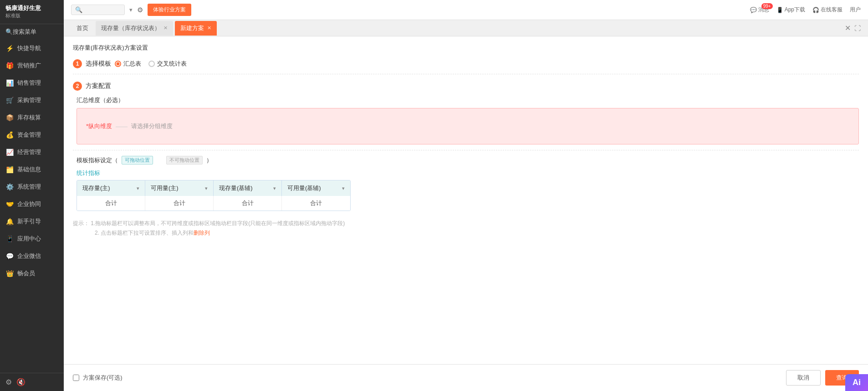 Image resolution: width=868 pixels, height=391 pixels. I want to click on inventory-icon: 📦, so click(10, 118).